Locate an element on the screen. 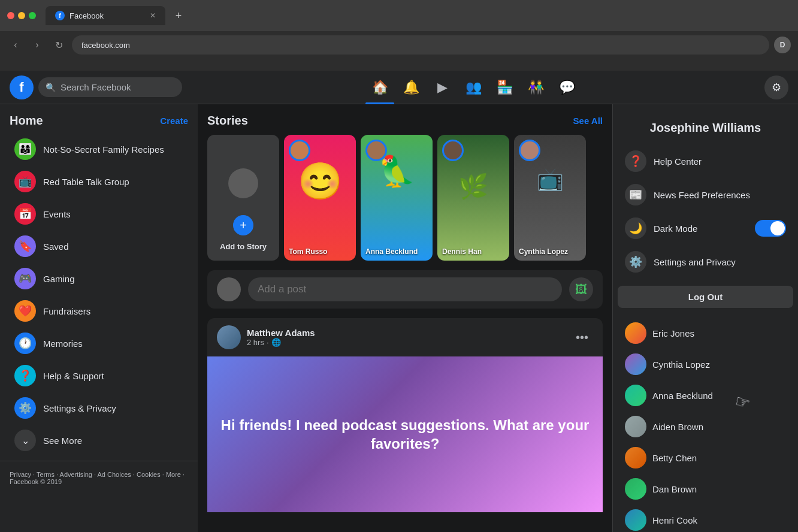 Image resolution: width=798 pixels, height=532 pixels. dropdown-item-help-center: ❓ Help Center is located at coordinates (706, 161).